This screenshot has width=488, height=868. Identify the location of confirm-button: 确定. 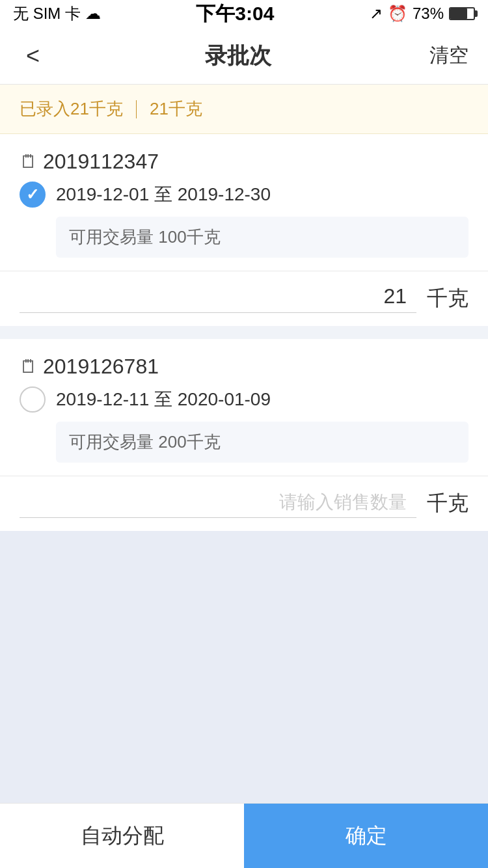
(366, 835).